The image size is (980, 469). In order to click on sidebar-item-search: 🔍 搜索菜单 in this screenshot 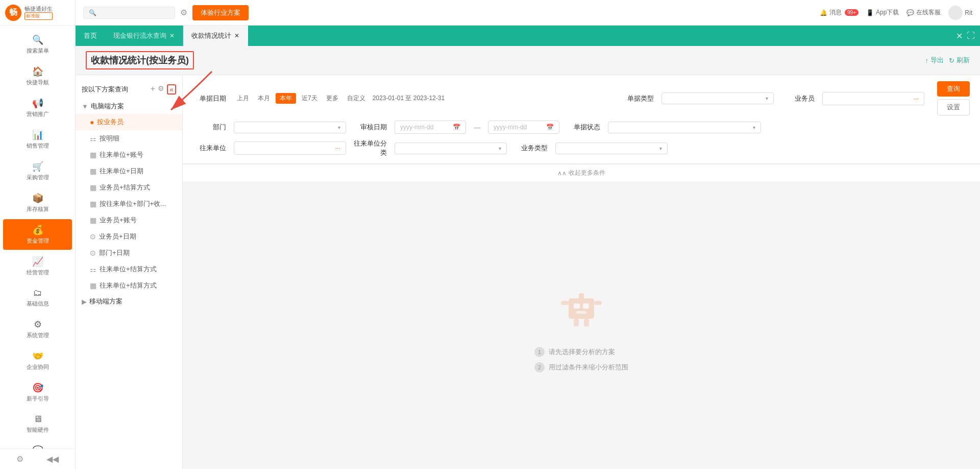, I will do `click(38, 44)`.